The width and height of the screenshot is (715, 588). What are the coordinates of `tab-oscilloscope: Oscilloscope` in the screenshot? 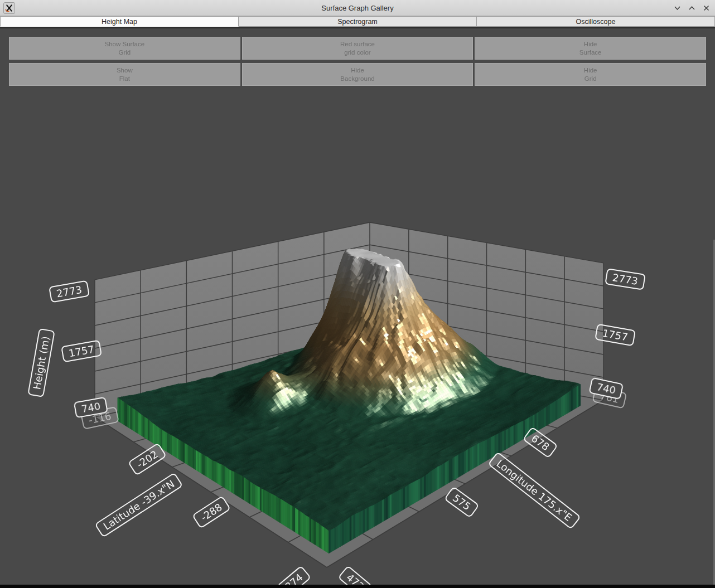 It's located at (596, 21).